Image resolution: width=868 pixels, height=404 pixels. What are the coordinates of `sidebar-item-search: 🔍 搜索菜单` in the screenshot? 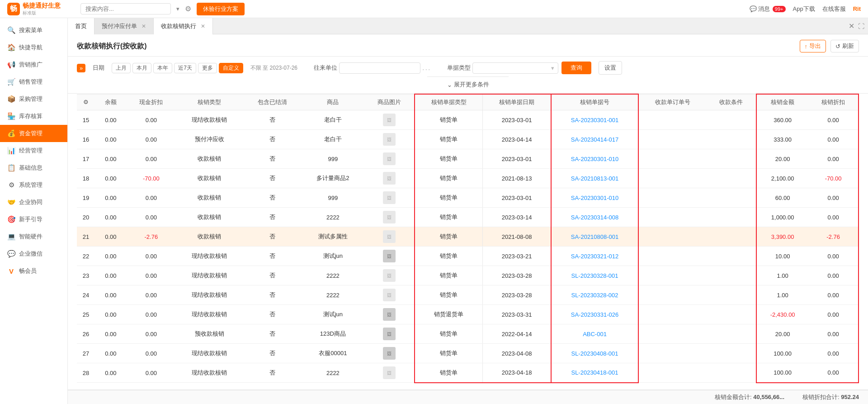 It's located at (33, 30).